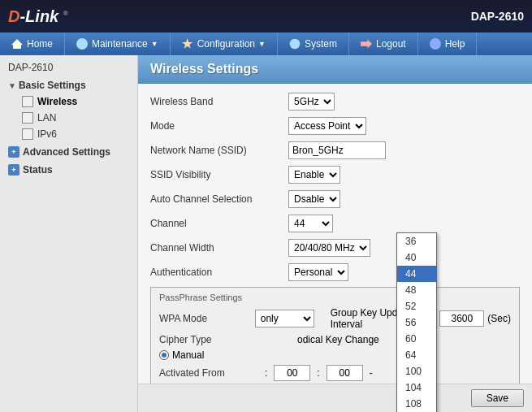 This screenshot has width=532, height=412. I want to click on content-header: Wireless Settings, so click(335, 70).